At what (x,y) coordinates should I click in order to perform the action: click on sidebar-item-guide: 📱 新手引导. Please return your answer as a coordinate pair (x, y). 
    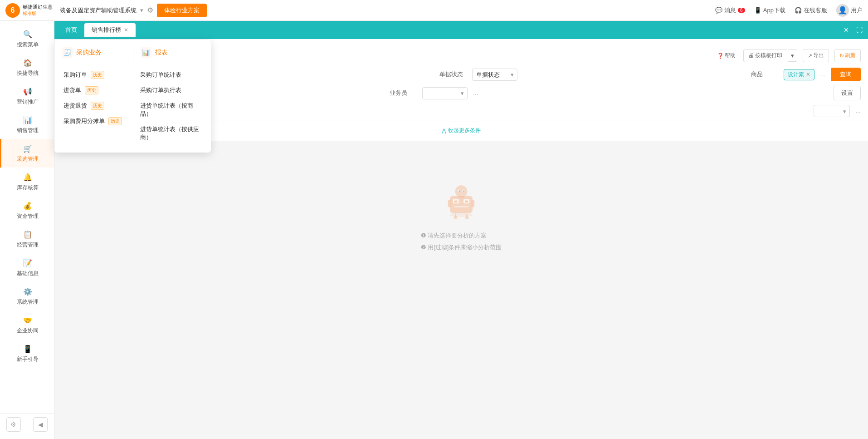
    Looking at the image, I should click on (27, 353).